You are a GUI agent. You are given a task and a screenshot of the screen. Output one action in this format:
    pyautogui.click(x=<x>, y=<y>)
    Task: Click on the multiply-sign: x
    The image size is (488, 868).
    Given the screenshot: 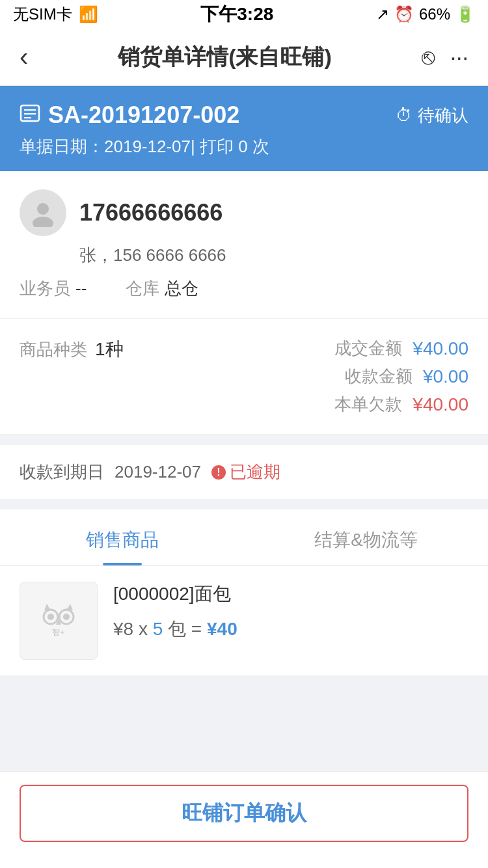 What is the action you would take?
    pyautogui.click(x=146, y=629)
    